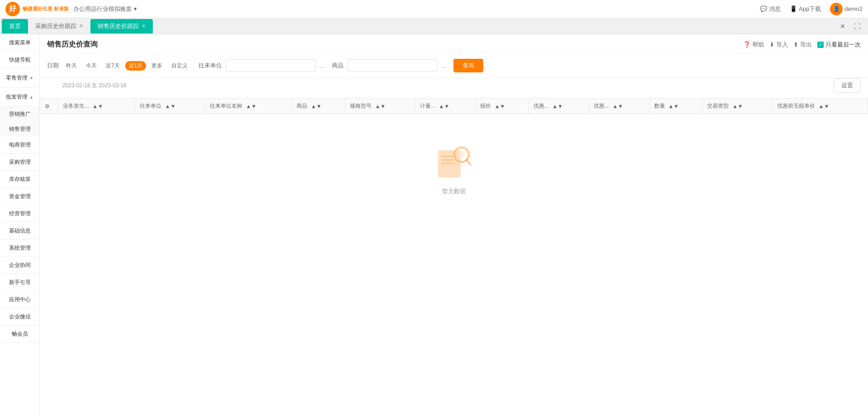 Image resolution: width=868 pixels, height=418 pixels. I want to click on help-label: 帮助, so click(758, 45).